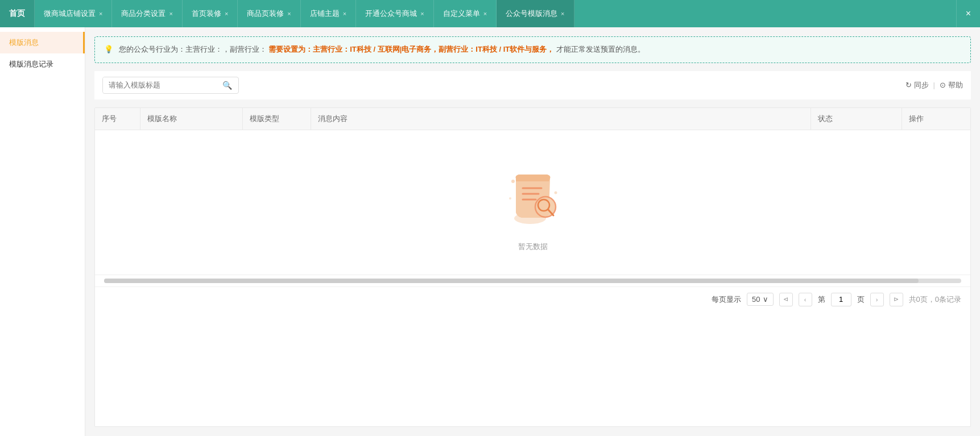 This screenshot has height=436, width=980. What do you see at coordinates (395, 14) in the screenshot?
I see `nav-item-open-mall: 开通公众号商城 ×` at bounding box center [395, 14].